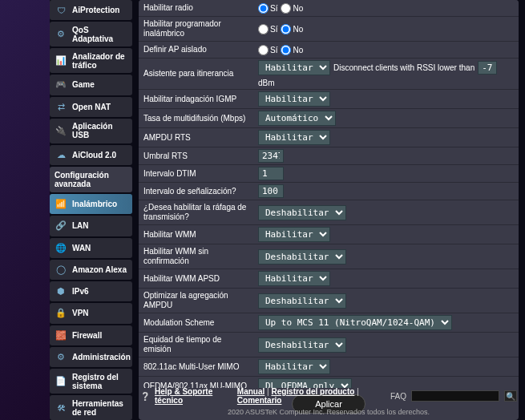 The height and width of the screenshot is (420, 525). Describe the element at coordinates (91, 335) in the screenshot. I see `sidebar-item-firewall: 🧱Firewall` at that location.